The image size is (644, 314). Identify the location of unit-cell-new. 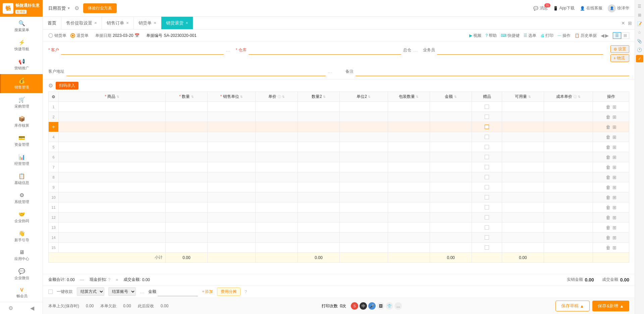
(231, 127).